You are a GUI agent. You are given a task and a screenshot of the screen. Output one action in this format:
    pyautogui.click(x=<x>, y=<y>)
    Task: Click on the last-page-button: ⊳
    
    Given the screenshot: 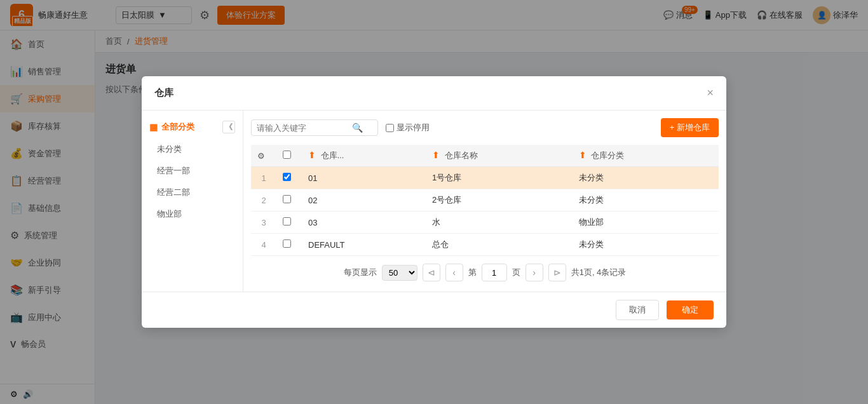 What is the action you would take?
    pyautogui.click(x=557, y=273)
    